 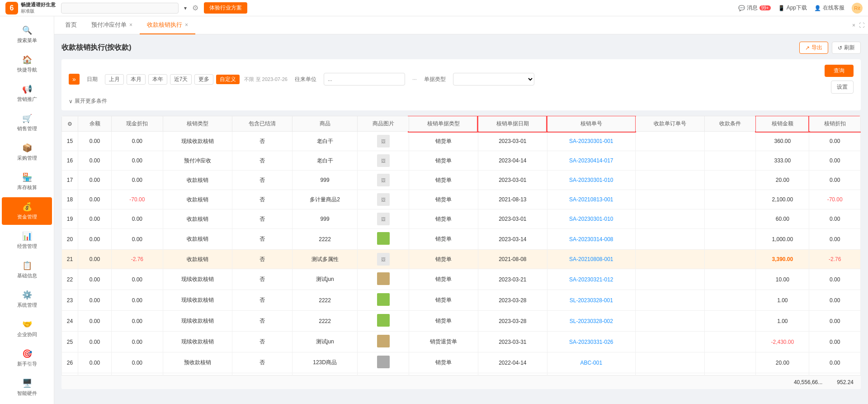 I want to click on footer-total-discount: 952.24, so click(x=845, y=382).